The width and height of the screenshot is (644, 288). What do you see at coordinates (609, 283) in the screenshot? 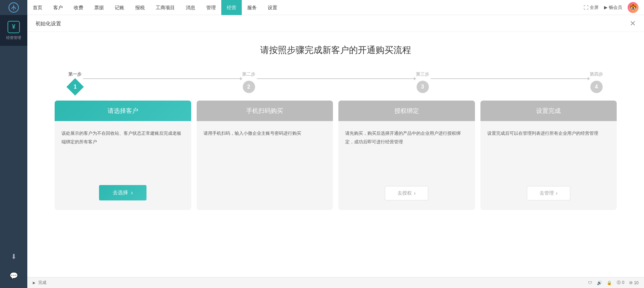
I see `lock-icon: 🔒` at bounding box center [609, 283].